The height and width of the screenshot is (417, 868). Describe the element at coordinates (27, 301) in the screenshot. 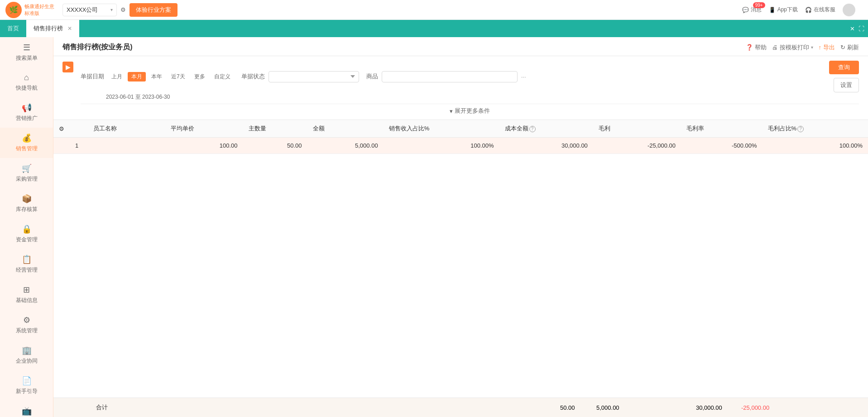

I see `sidebar-label-base: 基础信息` at that location.